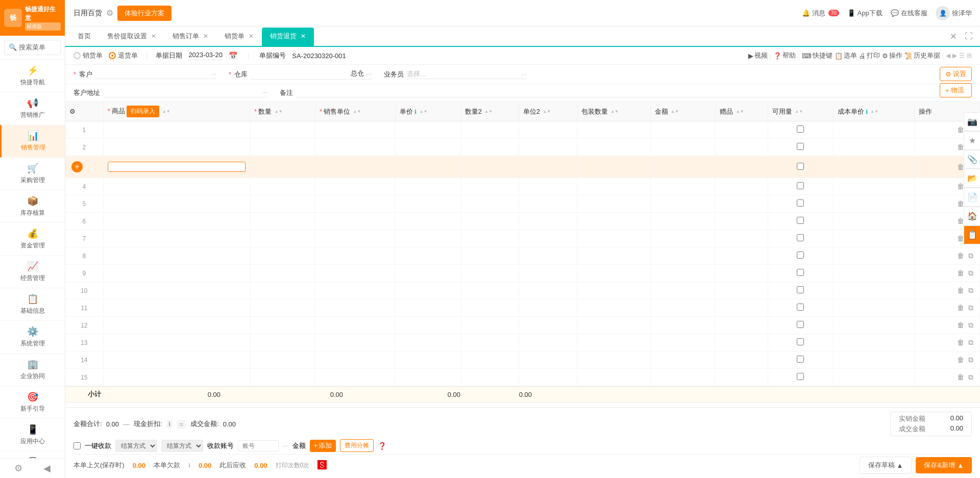 The width and height of the screenshot is (980, 478). I want to click on search-menu-button: 🔍 搜索菜单, so click(33, 47).